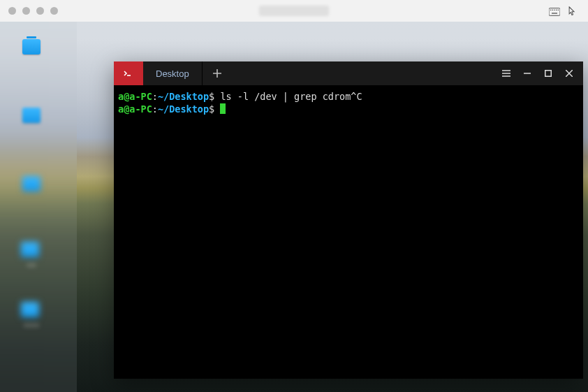 This screenshot has height=392, width=588. Describe the element at coordinates (348, 110) in the screenshot. I see `terminal-line: a@a-PC:~/Desktop$` at that location.